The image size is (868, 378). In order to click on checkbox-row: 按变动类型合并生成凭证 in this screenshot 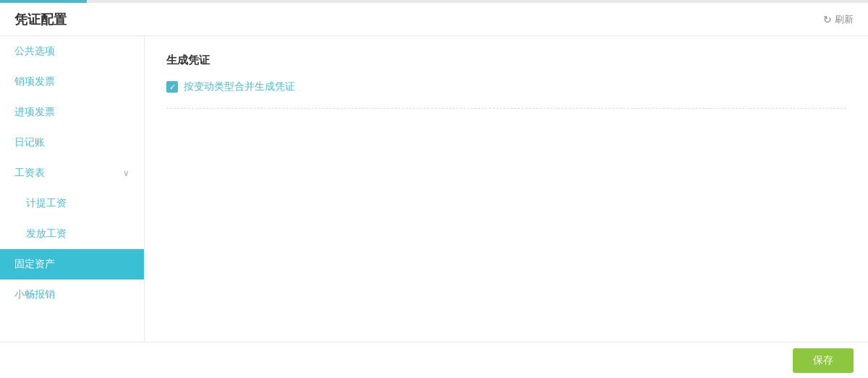, I will do `click(506, 87)`.